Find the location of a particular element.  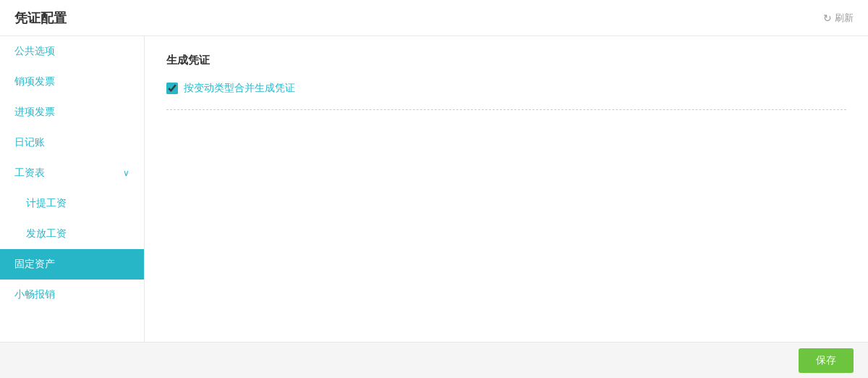

sidebar-item-fixed-assets: 固定资产 is located at coordinates (72, 264).